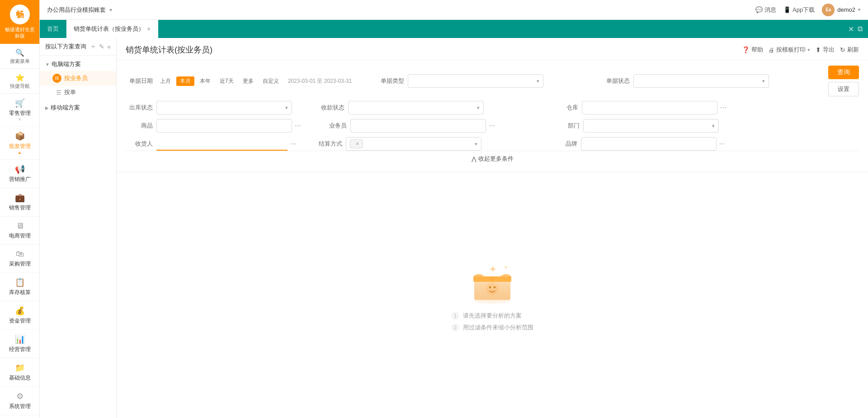 The image size is (868, 418). Describe the element at coordinates (752, 50) in the screenshot. I see `help-button: ❓ 帮助` at that location.